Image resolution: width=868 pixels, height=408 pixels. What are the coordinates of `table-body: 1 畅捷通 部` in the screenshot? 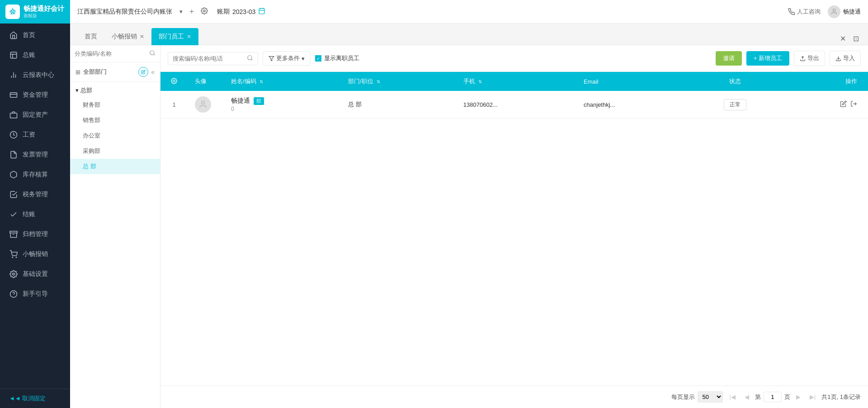 It's located at (514, 105).